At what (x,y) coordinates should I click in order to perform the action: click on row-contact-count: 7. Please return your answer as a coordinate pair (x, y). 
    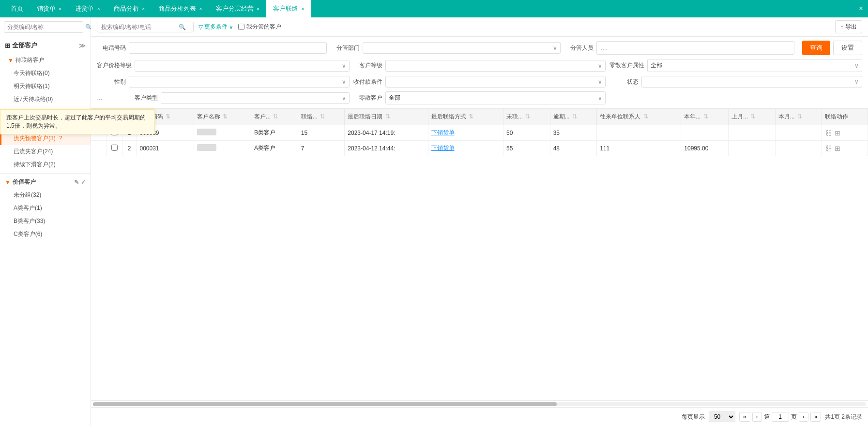
    Looking at the image, I should click on (321, 148).